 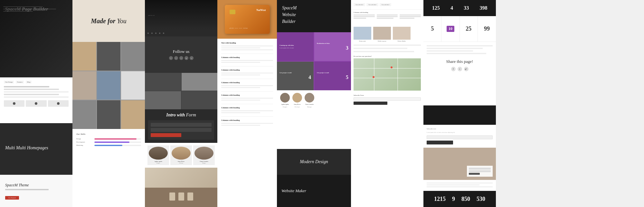 I want to click on intro-title: Intro with Form, so click(x=181, y=115).